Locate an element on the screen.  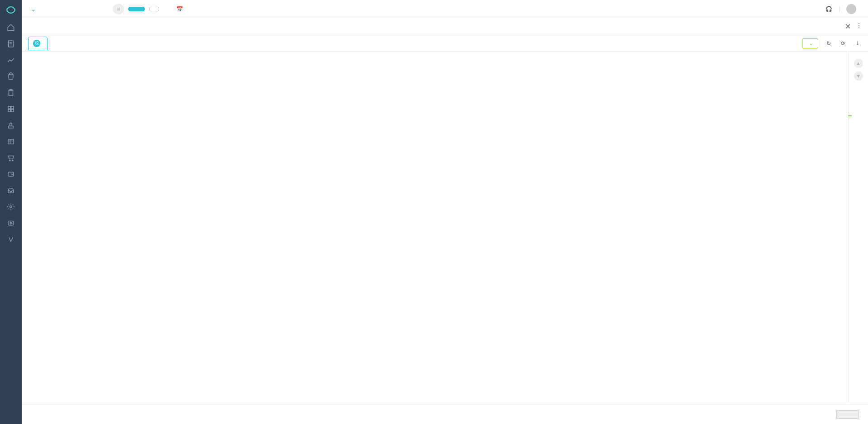
gear-icon is located at coordinates (11, 207).